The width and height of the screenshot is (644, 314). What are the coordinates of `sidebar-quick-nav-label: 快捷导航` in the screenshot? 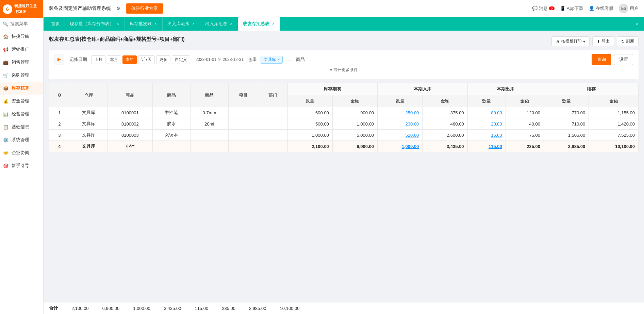 It's located at (20, 36).